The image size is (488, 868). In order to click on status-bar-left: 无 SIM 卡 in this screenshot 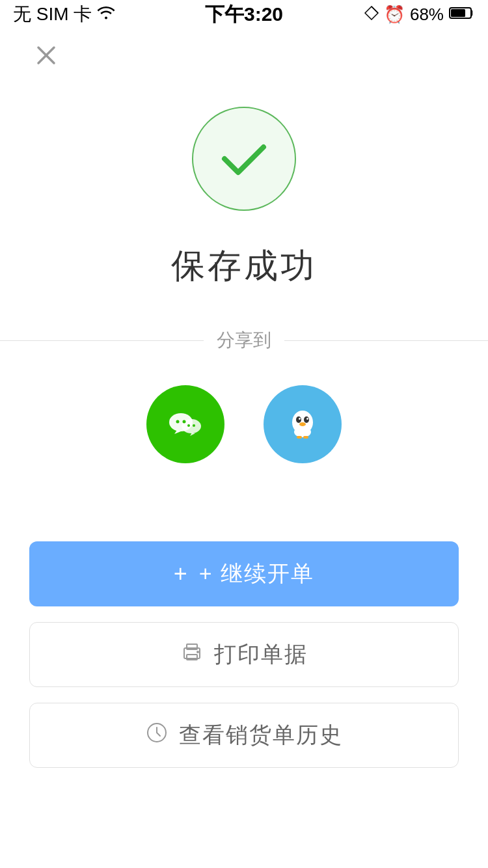, I will do `click(64, 14)`.